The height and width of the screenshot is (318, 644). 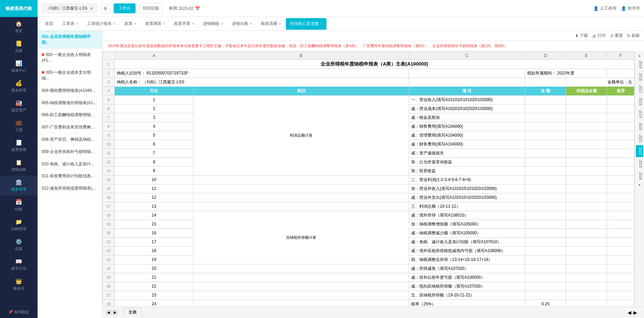 What do you see at coordinates (70, 76) in the screenshot?
I see `left-panel-item-003: 003-一般企业成本支出明细...` at bounding box center [70, 76].